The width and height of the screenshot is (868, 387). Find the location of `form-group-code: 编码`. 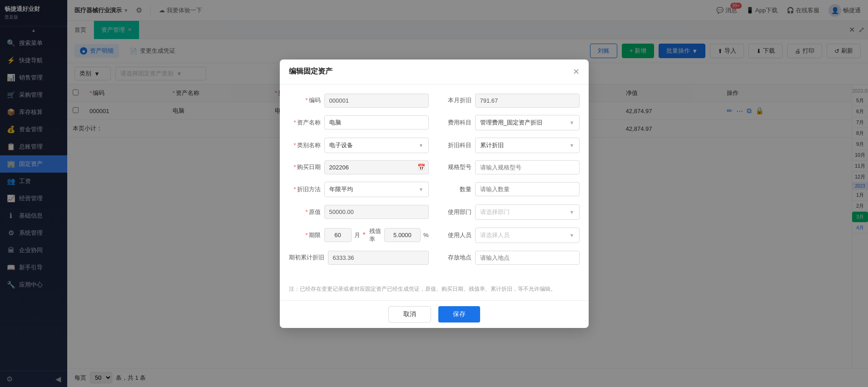

form-group-code: 编码 is located at coordinates (359, 101).